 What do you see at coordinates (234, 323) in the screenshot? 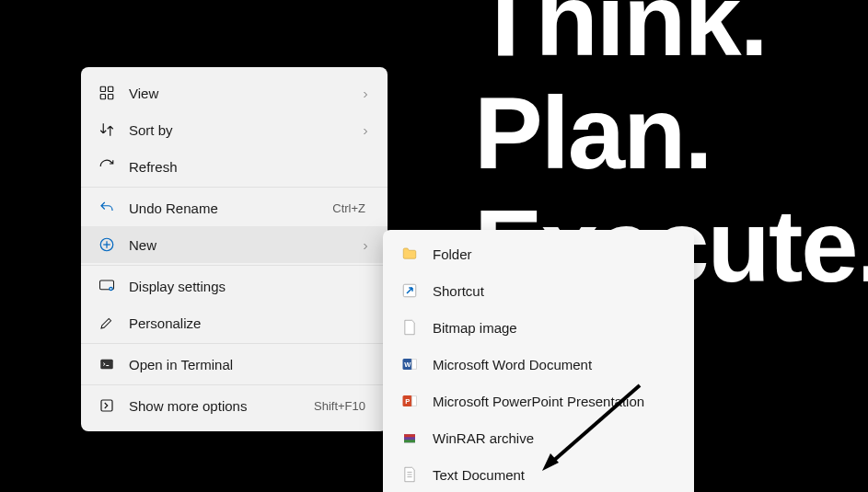
I see `menu-item-personalize: Personalize` at bounding box center [234, 323].